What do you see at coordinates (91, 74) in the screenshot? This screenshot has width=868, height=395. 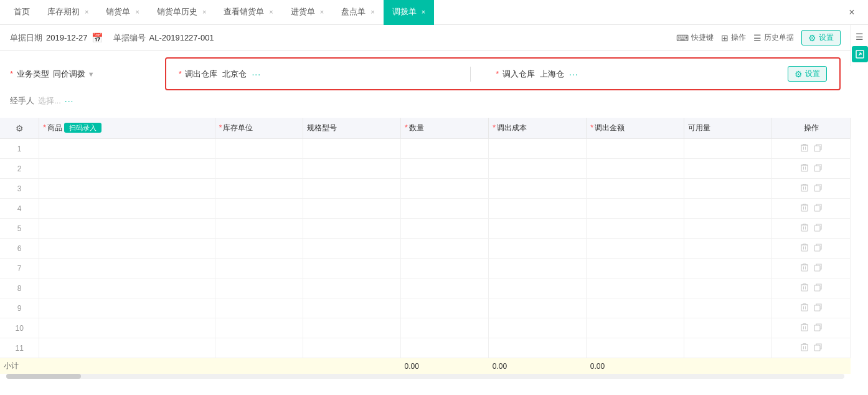 I see `biz-type-dropdown-icon: ▼` at bounding box center [91, 74].